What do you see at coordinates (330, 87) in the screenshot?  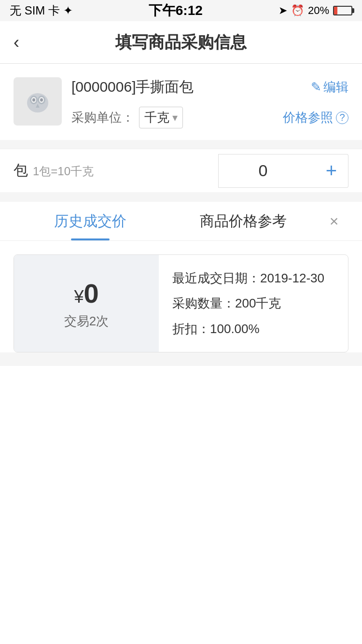 I see `edit-button: ✎ 编辑` at bounding box center [330, 87].